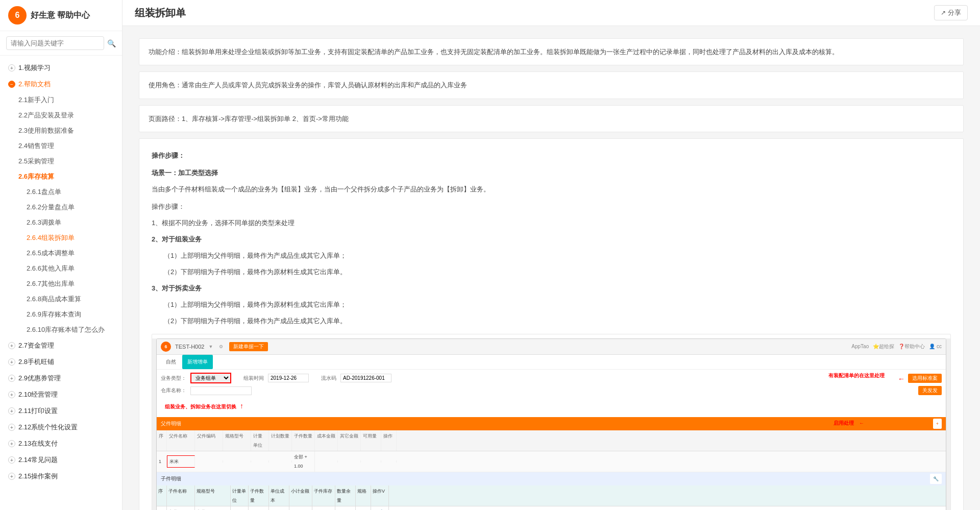  Describe the element at coordinates (61, 284) in the screenshot. I see `sidebar-item-other-out: 2.6.7其他出库单` at that location.